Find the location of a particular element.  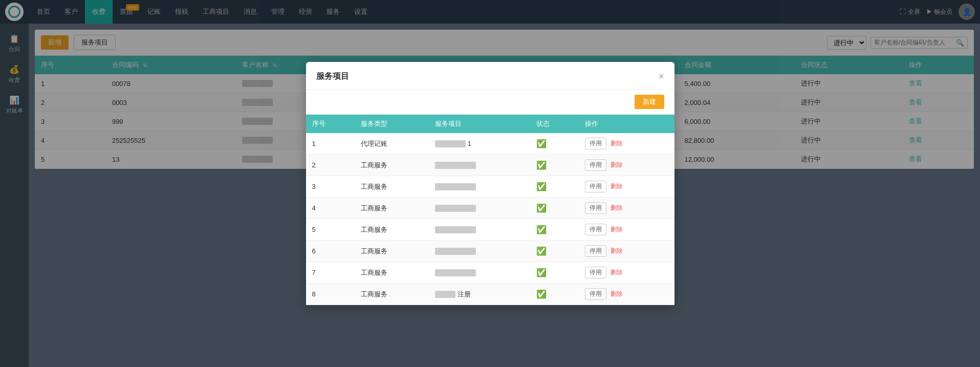

modal-close-button: × is located at coordinates (661, 77).